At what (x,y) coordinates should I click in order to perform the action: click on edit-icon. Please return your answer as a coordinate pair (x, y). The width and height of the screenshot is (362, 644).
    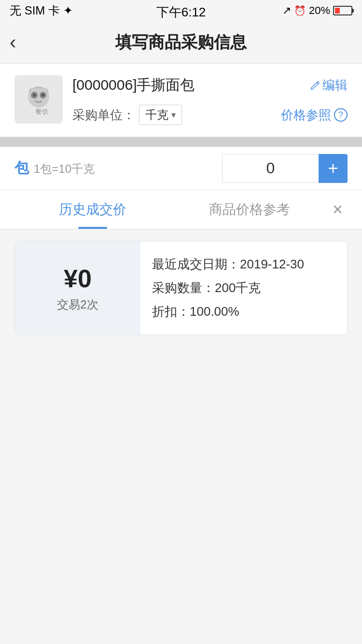
    Looking at the image, I should click on (315, 85).